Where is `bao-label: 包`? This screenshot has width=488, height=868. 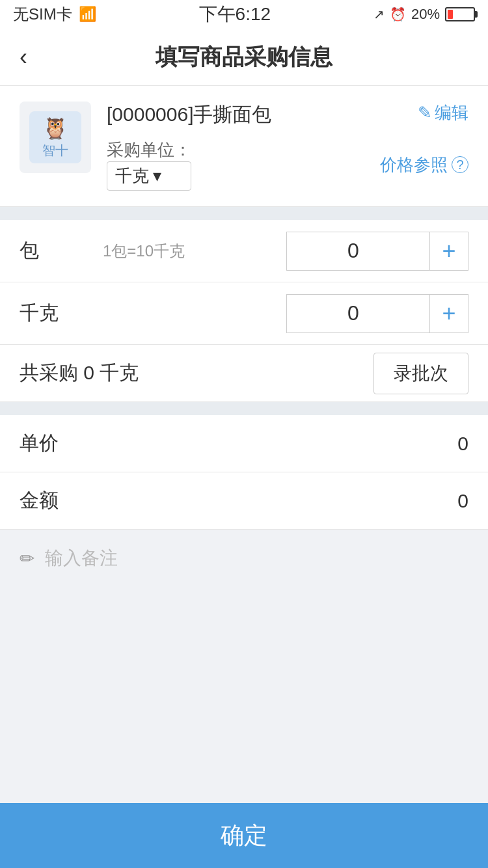
bao-label: 包 is located at coordinates (59, 251).